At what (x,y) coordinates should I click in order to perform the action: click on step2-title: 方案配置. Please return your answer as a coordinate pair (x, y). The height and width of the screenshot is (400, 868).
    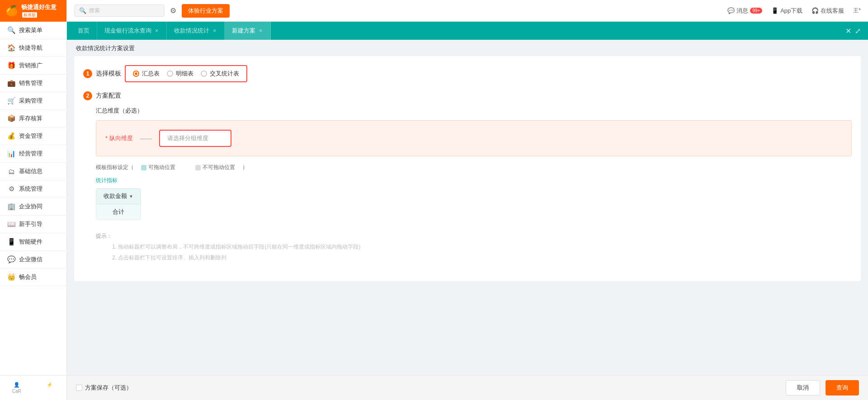
    Looking at the image, I should click on (108, 96).